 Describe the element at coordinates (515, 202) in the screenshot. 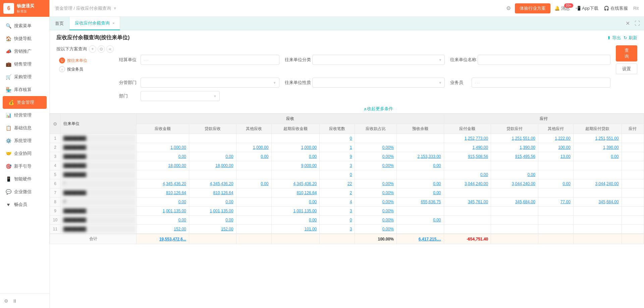

I see `cell-pay_loan: 345,684.00` at that location.